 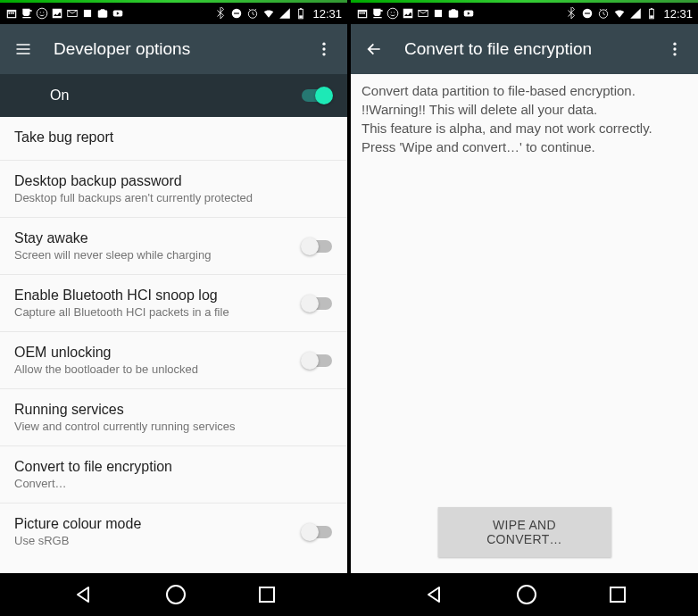 What do you see at coordinates (173, 484) in the screenshot?
I see `item-subtitle: Convert…` at bounding box center [173, 484].